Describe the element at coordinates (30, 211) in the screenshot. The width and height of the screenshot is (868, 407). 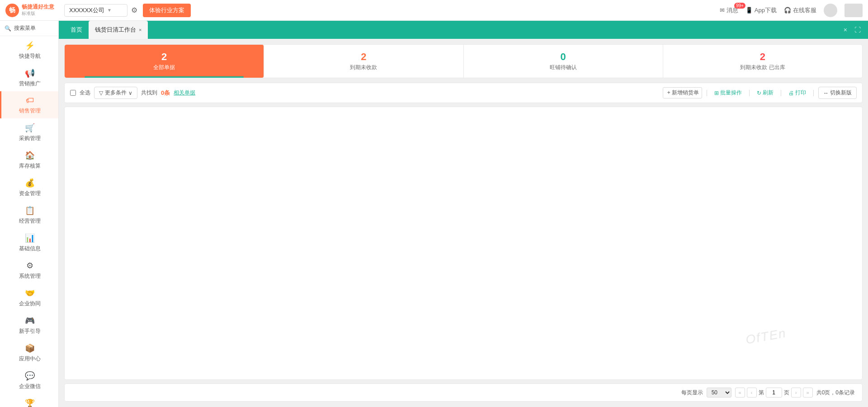
I see `operations-icon: 📋` at that location.